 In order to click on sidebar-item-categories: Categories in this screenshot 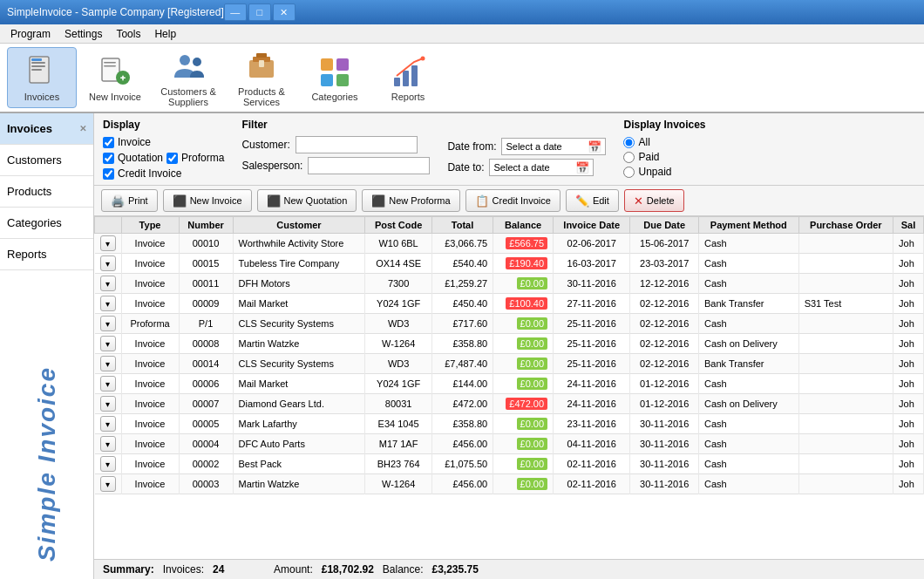, I will do `click(47, 223)`.